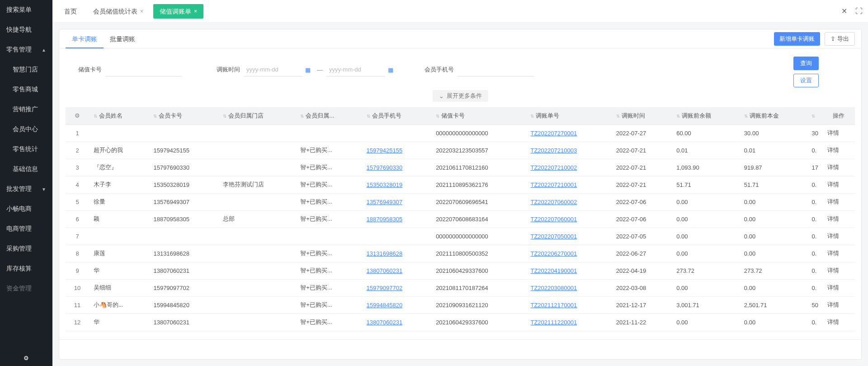 Image resolution: width=868 pixels, height=366 pixels. I want to click on adjust-no-link: TZ202207060001, so click(553, 219).